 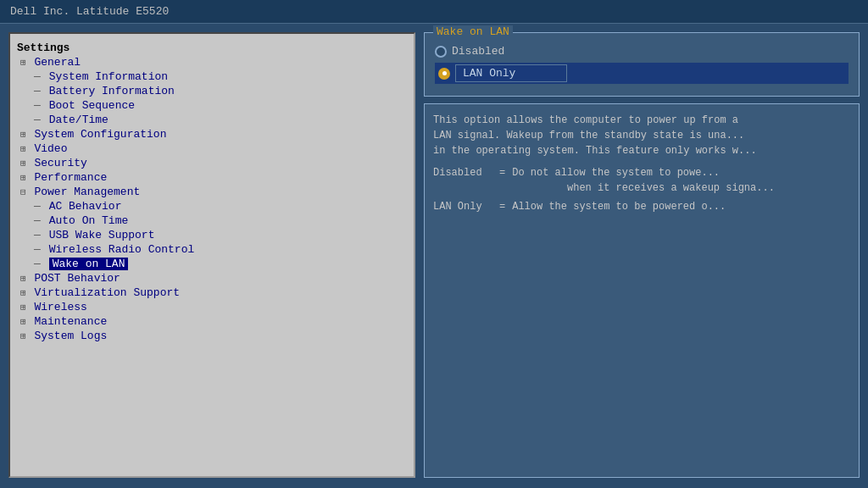 What do you see at coordinates (86, 207) in the screenshot?
I see `sidebar-item-label-ac-behavior: AC Behavior` at bounding box center [86, 207].